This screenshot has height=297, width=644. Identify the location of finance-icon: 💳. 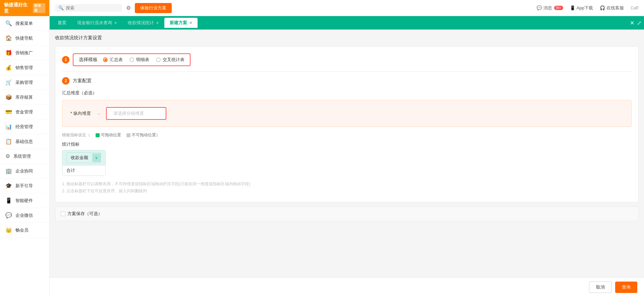
(9, 112).